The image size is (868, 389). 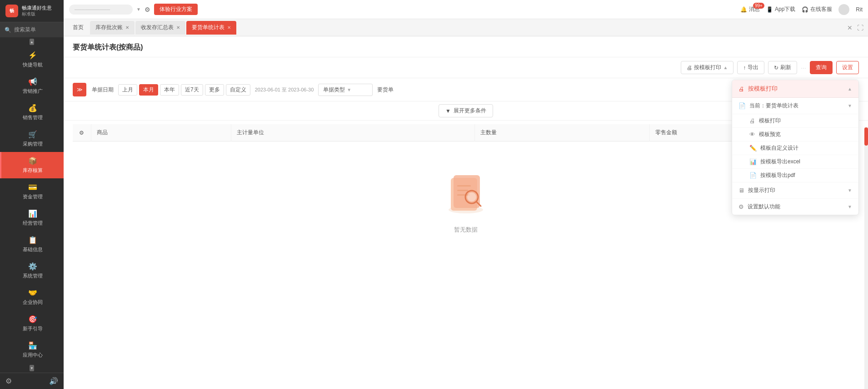 I want to click on sidebar-item-quick-nav: ⚡ 快捷导航, so click(x=32, y=60).